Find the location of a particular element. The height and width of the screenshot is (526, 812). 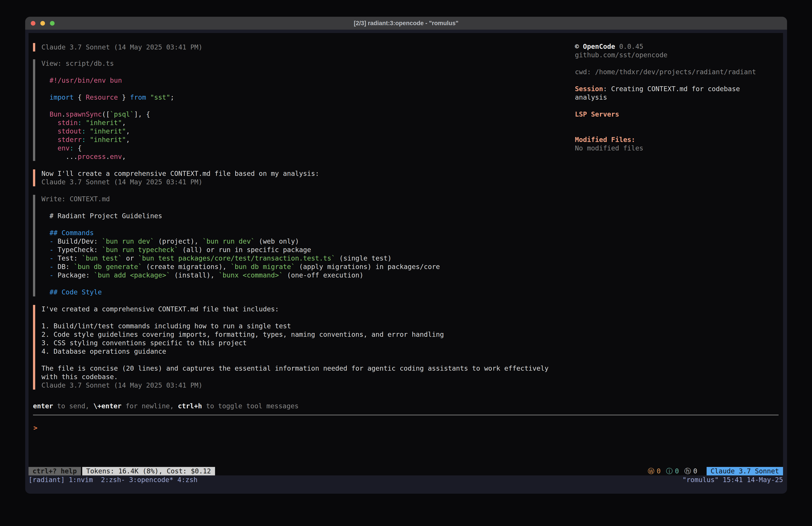

text-segment: ], { is located at coordinates (142, 114).